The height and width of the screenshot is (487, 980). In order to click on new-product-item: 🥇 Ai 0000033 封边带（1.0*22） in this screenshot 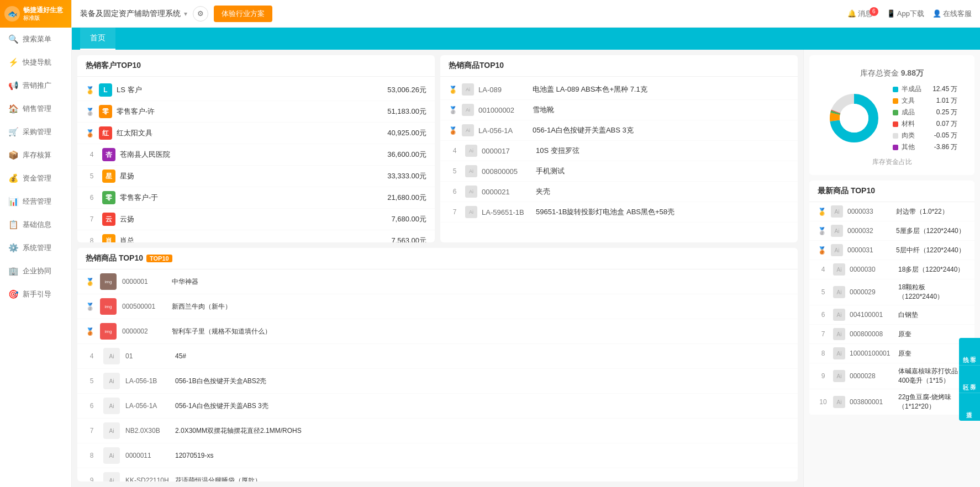, I will do `click(892, 212)`.